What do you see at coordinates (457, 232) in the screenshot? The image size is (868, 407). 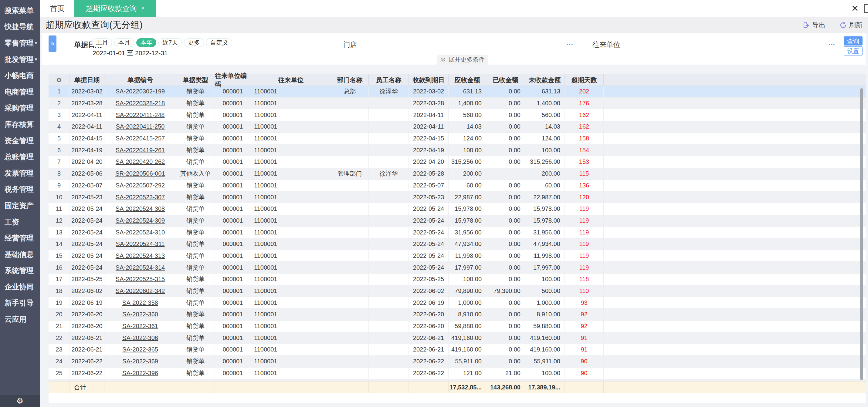 I see `table-row: 132022-05-24SA-20220524-310销货单0000011100…` at bounding box center [457, 232].